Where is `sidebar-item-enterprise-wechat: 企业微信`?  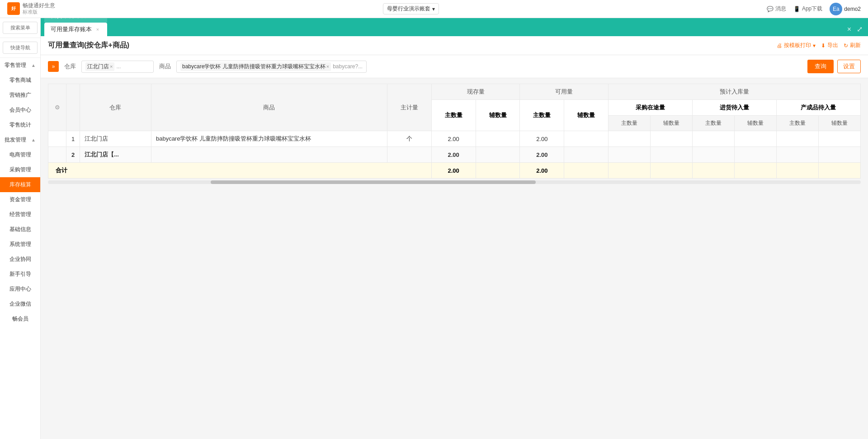 sidebar-item-enterprise-wechat: 企业微信 is located at coordinates (20, 304).